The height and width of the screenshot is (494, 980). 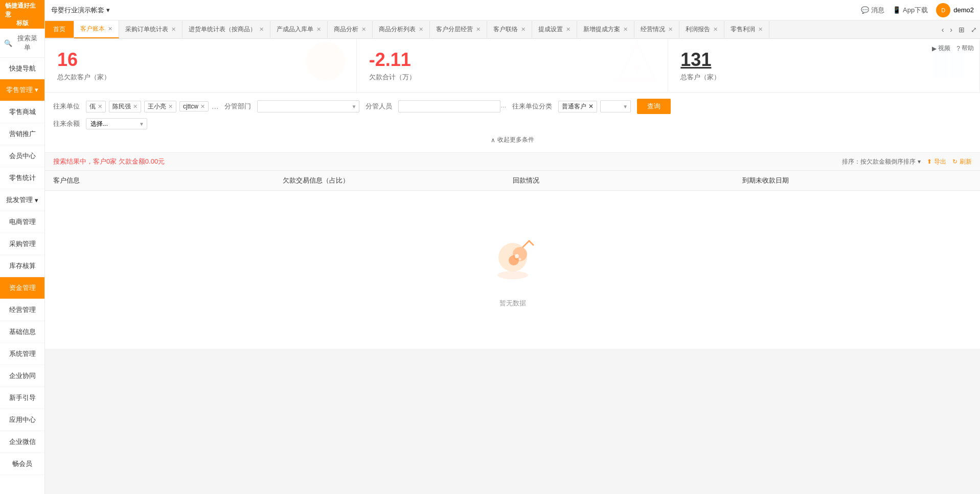 I want to click on tab-accounts-receivable: 客户账本 ✕, so click(x=97, y=30).